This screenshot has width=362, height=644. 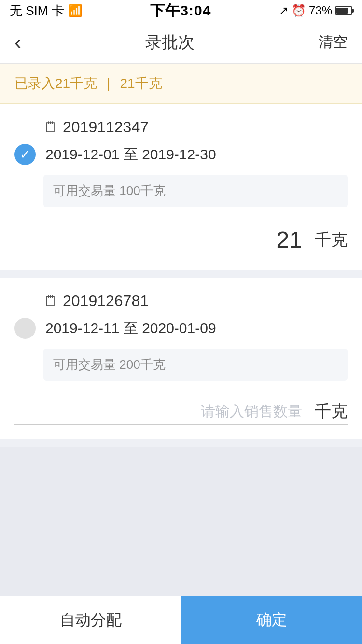 What do you see at coordinates (331, 240) in the screenshot?
I see `quantity-unit-1: 千克` at bounding box center [331, 240].